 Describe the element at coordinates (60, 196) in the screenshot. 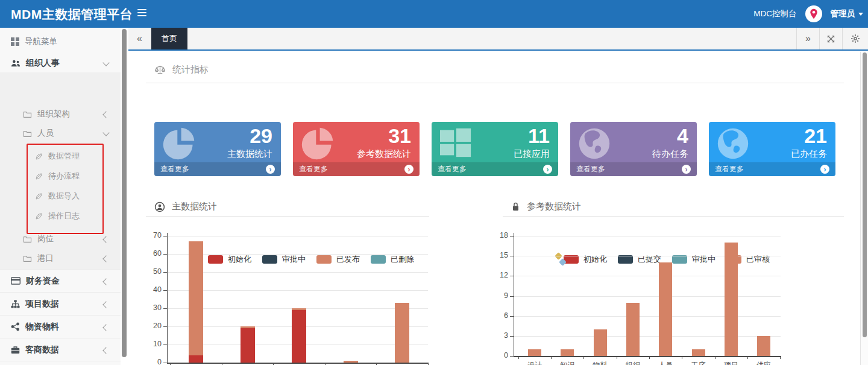

I see `sidebar-item-data-import: 数据导入` at that location.